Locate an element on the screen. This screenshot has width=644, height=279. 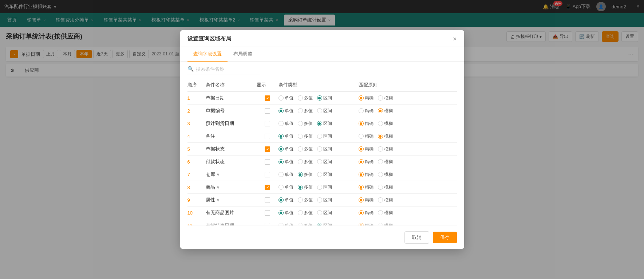
match-radio-group-5: 精确 模糊 is located at coordinates (376, 149).